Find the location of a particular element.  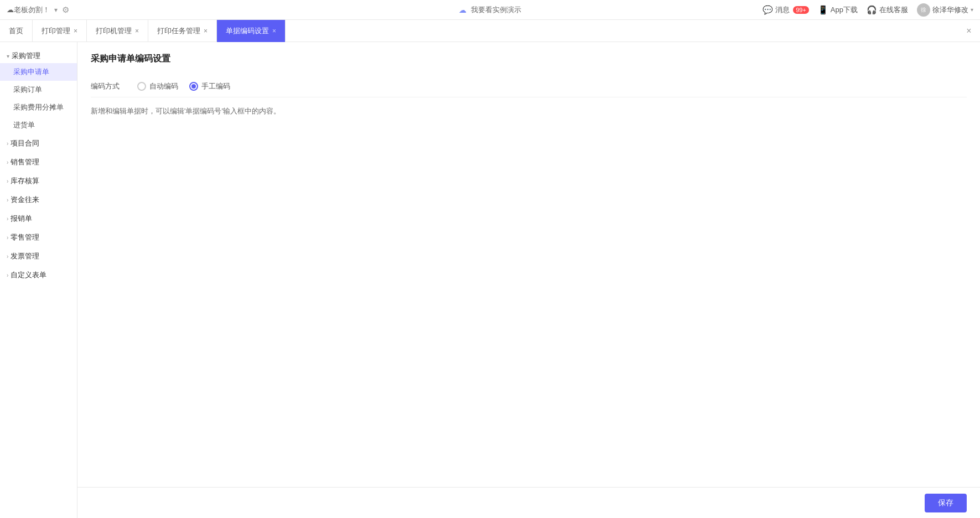

sidebar-item-incoming: 进货单 is located at coordinates (39, 125).